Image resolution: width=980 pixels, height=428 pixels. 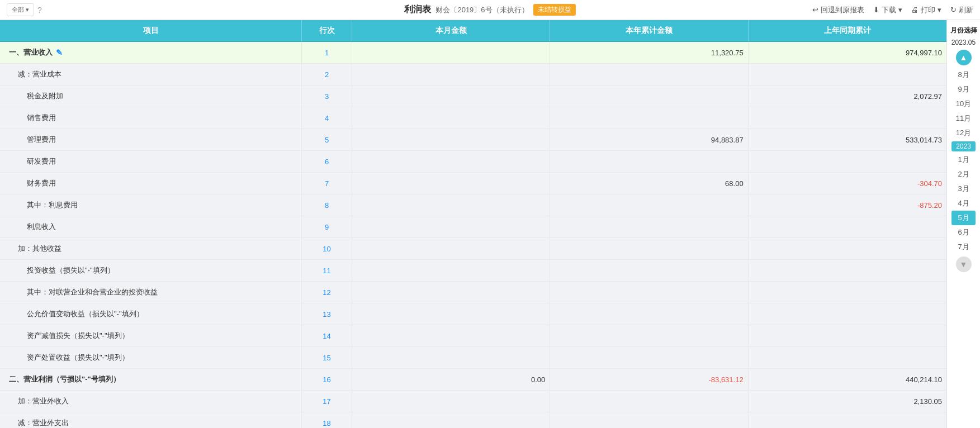 I want to click on sidebar-month-item: 5月, so click(x=964, y=218).